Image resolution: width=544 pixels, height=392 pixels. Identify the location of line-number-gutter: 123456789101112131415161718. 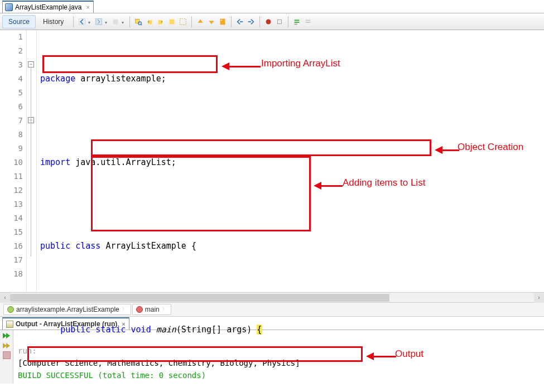
(13, 161).